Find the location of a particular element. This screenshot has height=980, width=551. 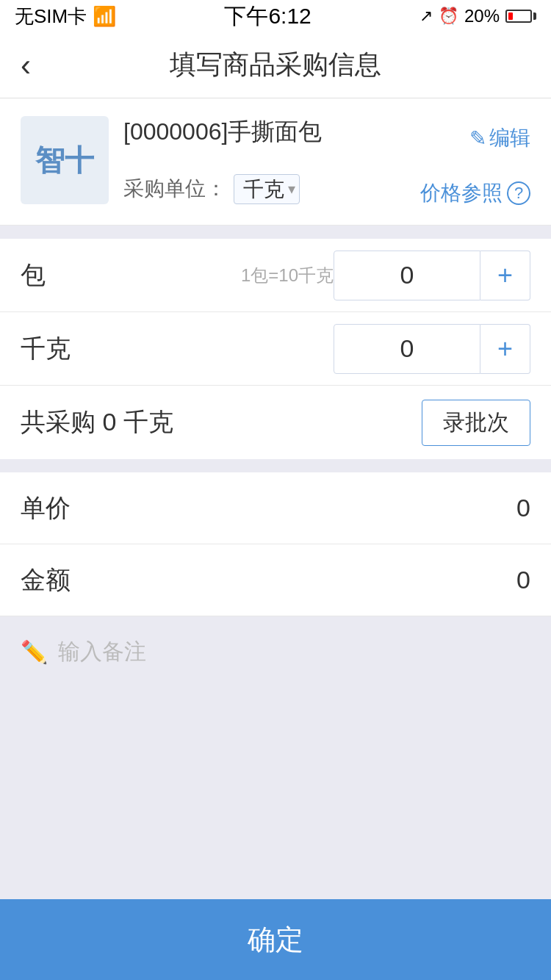

product-logo-text: 智十 is located at coordinates (65, 160).